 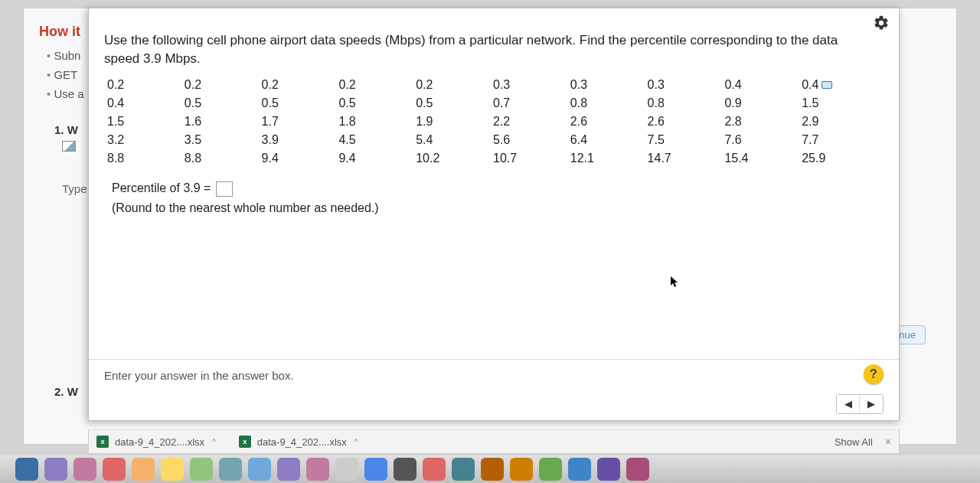 I want to click on data-cell: 2.2, so click(x=528, y=122).